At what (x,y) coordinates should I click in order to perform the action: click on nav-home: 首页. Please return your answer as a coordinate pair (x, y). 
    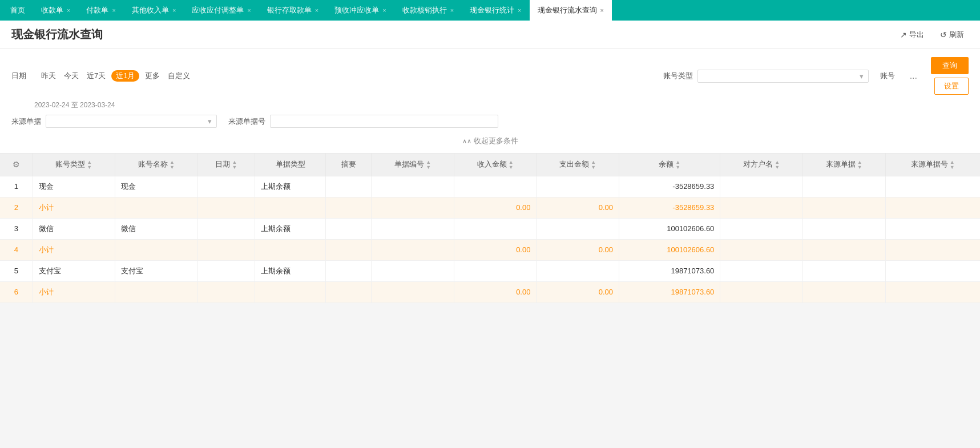
    Looking at the image, I should click on (18, 10).